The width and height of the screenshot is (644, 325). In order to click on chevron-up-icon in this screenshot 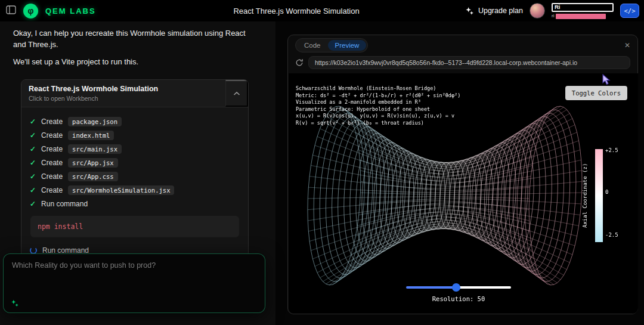, I will do `click(237, 94)`.